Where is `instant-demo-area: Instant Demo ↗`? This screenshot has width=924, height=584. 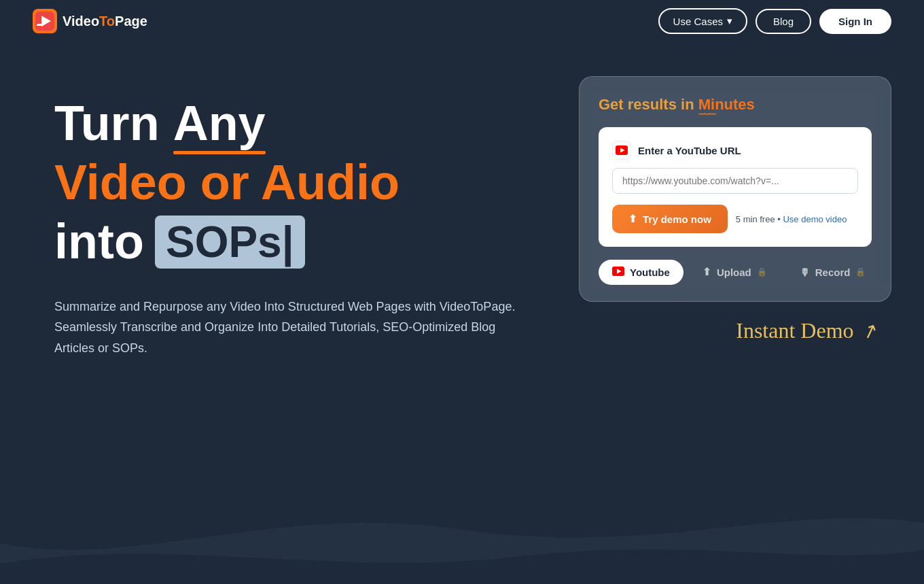 instant-demo-area: Instant Demo ↗ is located at coordinates (735, 330).